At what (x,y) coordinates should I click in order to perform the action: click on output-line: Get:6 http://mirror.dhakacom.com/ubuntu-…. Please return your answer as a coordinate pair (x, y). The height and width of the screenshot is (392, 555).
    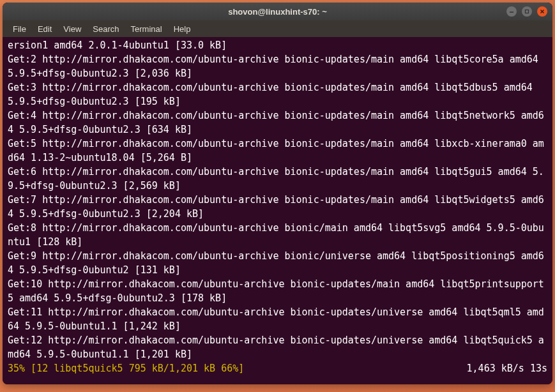
    Looking at the image, I should click on (276, 179).